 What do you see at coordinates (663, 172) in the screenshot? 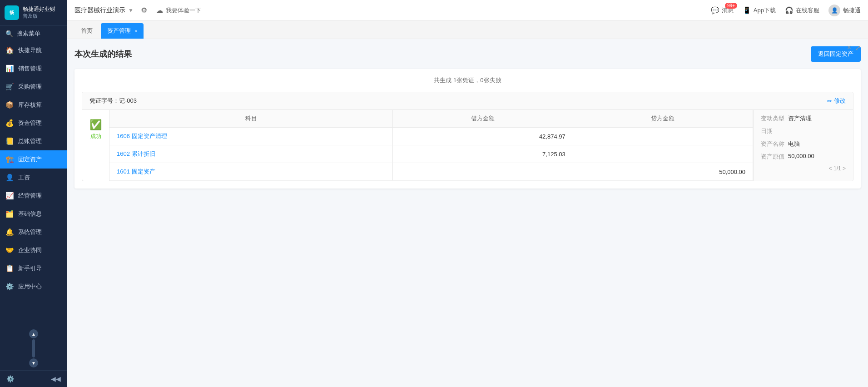
I see `credit-cell-3: 50,000.00` at bounding box center [663, 172].